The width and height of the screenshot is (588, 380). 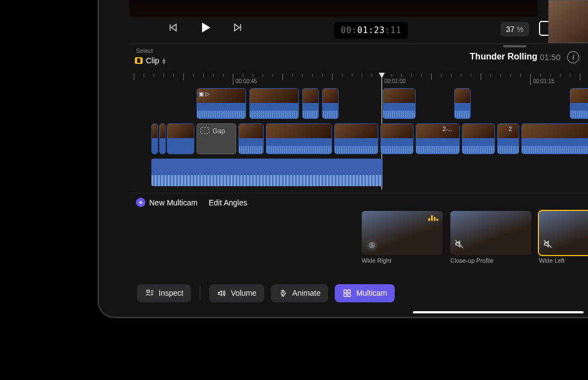 What do you see at coordinates (503, 57) in the screenshot?
I see `project-title: Thunder Rolling` at bounding box center [503, 57].